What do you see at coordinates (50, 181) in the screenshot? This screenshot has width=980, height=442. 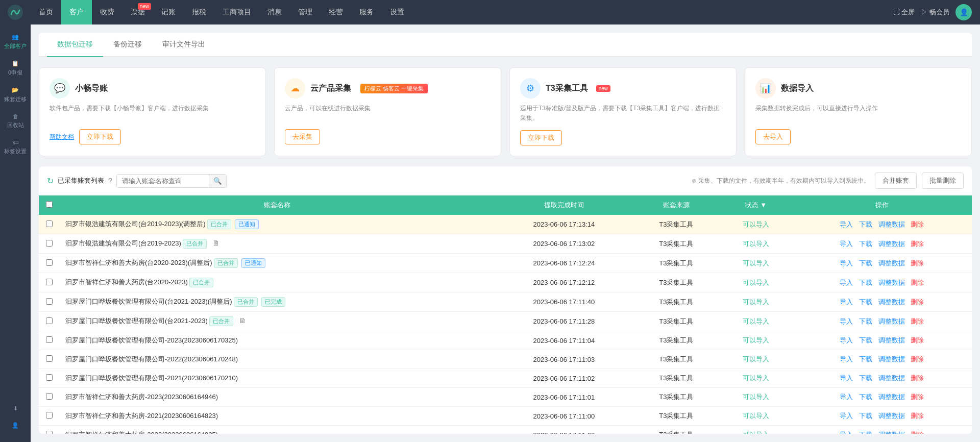 I see `refresh-icon: ↻` at bounding box center [50, 181].